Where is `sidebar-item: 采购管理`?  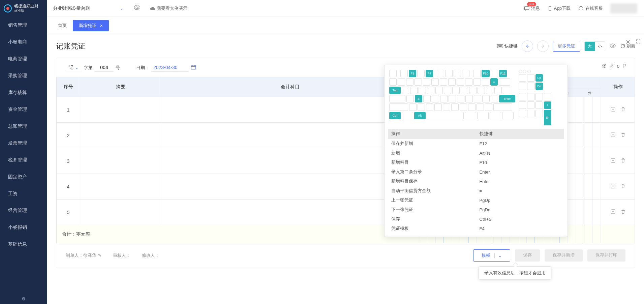
sidebar-item: 采购管理 is located at coordinates (24, 76).